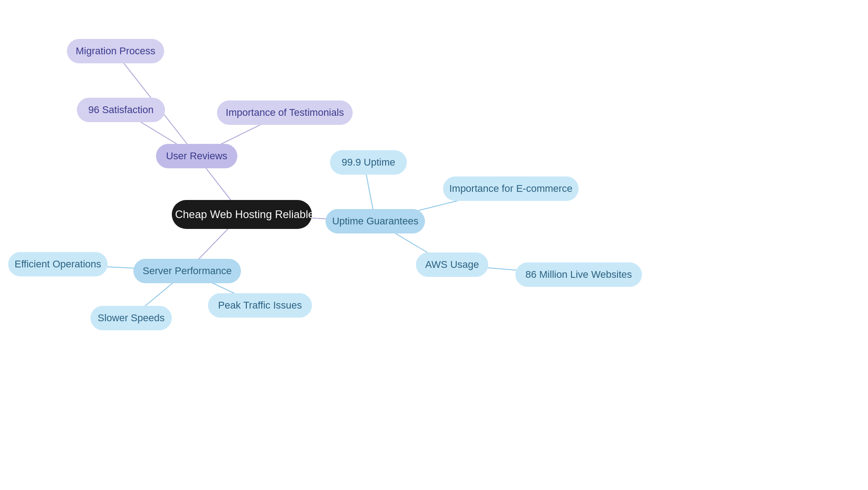  I want to click on center-node: Is Cheap Web Hosting Reliable?, so click(242, 214).